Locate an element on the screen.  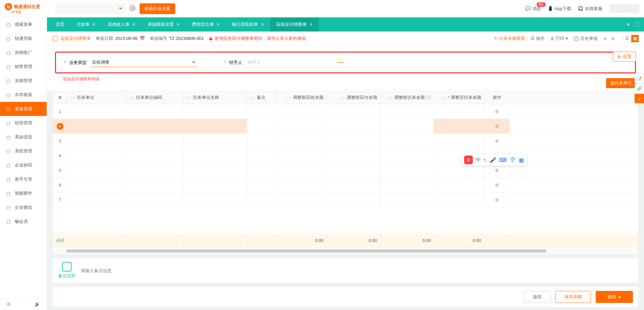
save-draft-button: 保存草稿 is located at coordinates (573, 297).